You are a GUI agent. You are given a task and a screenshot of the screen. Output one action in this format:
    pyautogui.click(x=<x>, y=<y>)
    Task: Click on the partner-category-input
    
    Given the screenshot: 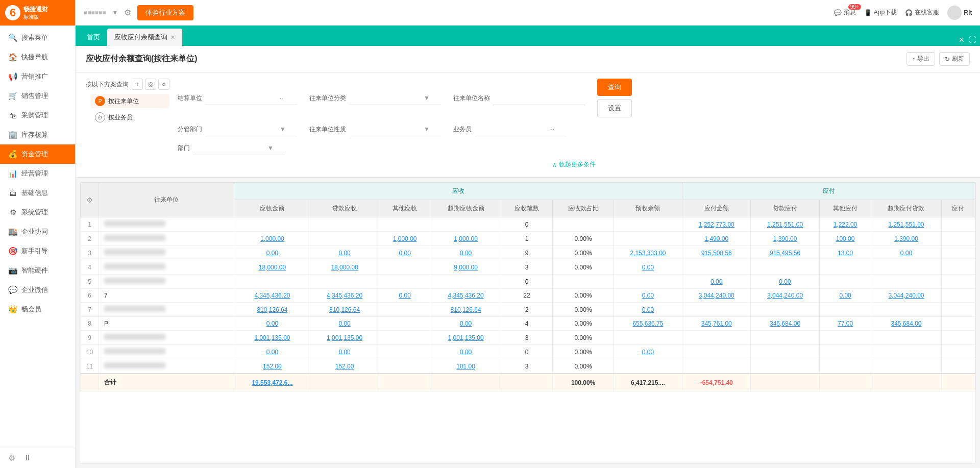 What is the action you would take?
    pyautogui.click(x=387, y=98)
    